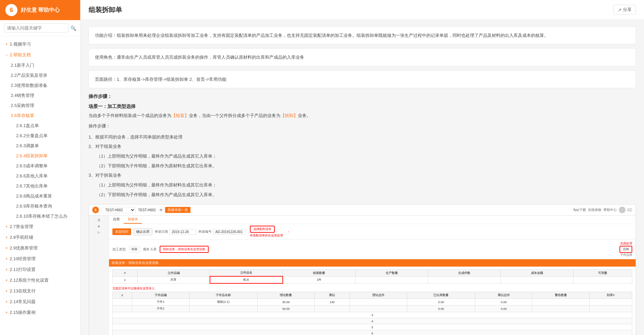 The width and height of the screenshot is (644, 335). Describe the element at coordinates (319, 273) in the screenshot. I see `mock-th-qty: 组装数量` at that location.